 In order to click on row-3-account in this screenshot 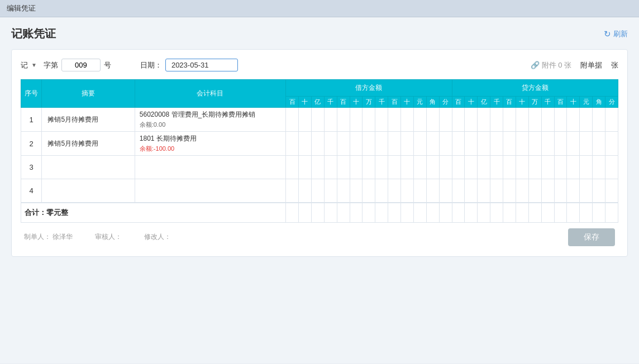, I will do `click(210, 167)`.